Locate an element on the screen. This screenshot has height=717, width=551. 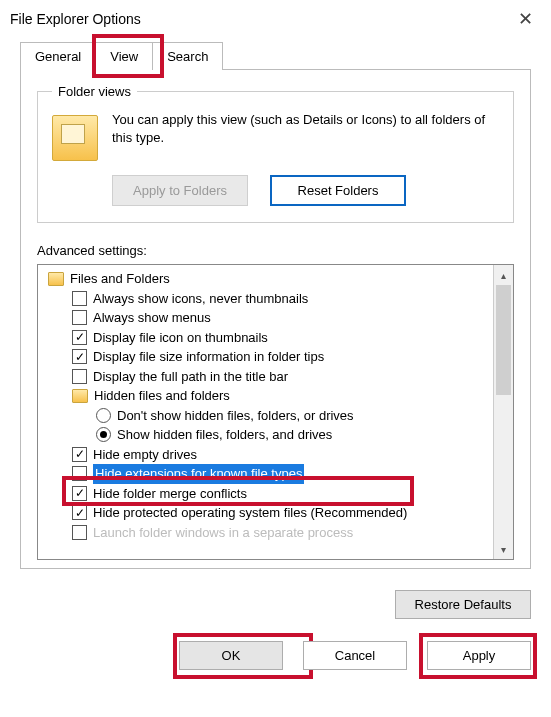
opt-display-full-path-titlebar: Display the full path in the title bar is located at coordinates (268, 377).